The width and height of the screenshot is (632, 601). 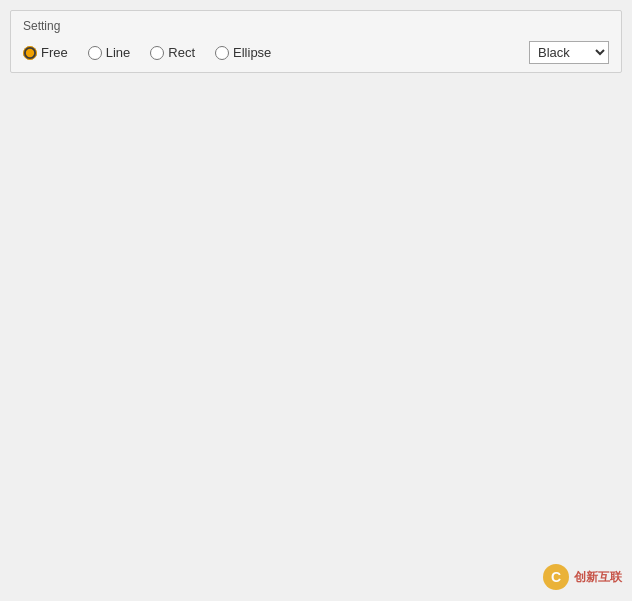 What do you see at coordinates (157, 53) in the screenshot?
I see `radio-rect` at bounding box center [157, 53].